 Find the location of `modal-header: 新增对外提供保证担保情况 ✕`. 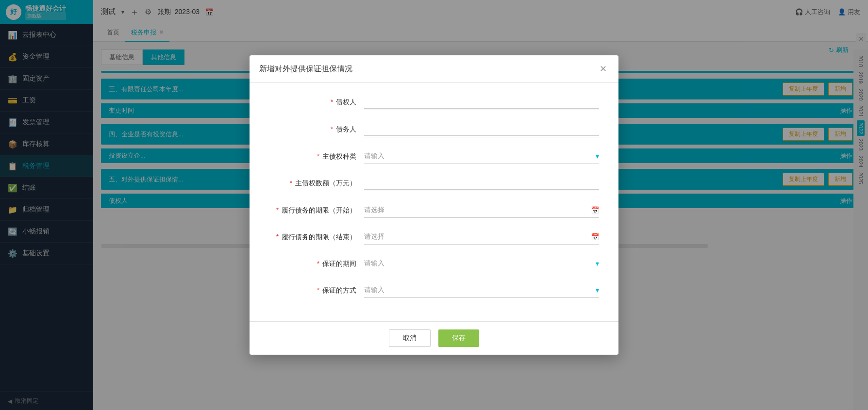

modal-header: 新增对外提供保证担保情况 ✕ is located at coordinates (434, 69).